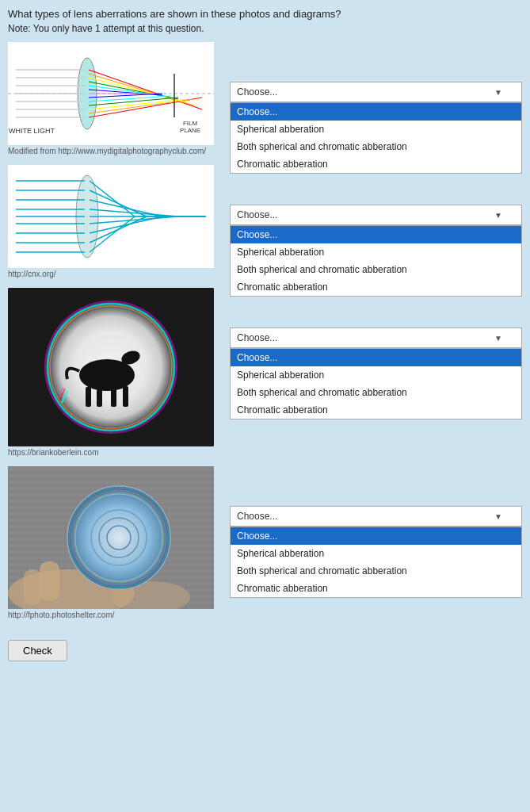 This screenshot has height=812, width=530. I want to click on qa-row-2: http://cnx.org/ Choose... ▼ Choose... Sp…, so click(265, 224).